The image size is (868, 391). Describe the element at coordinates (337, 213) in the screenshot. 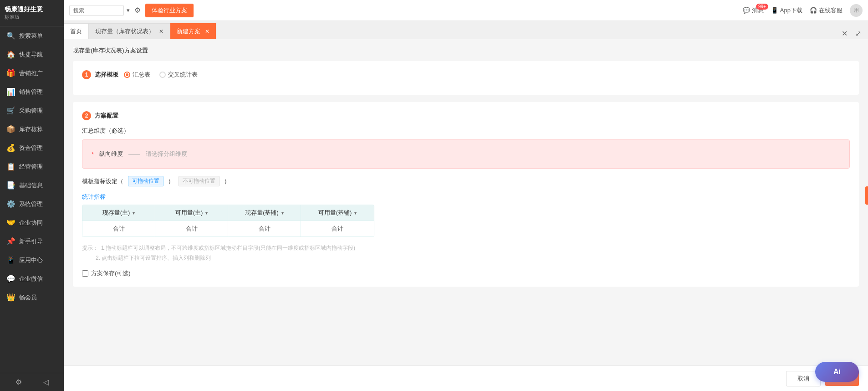

I see `stats-col4-header: 可用量(基辅) ▾` at that location.